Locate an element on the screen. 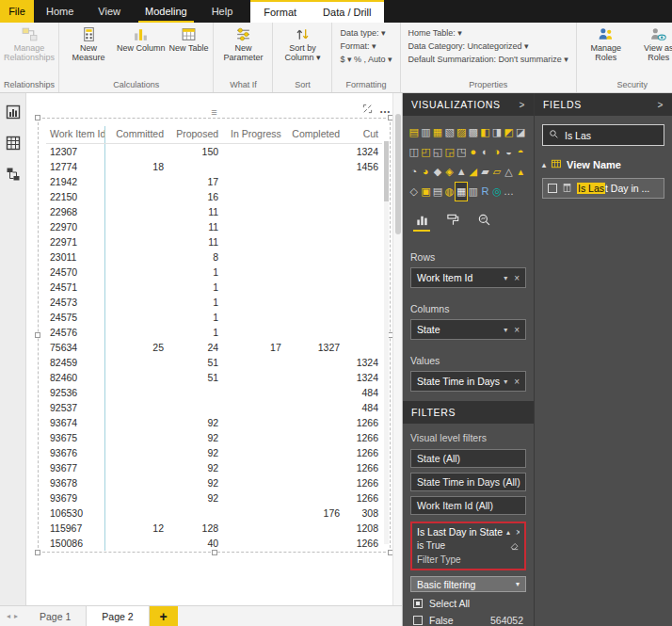  column-header-proposed: Proposed is located at coordinates (195, 136).